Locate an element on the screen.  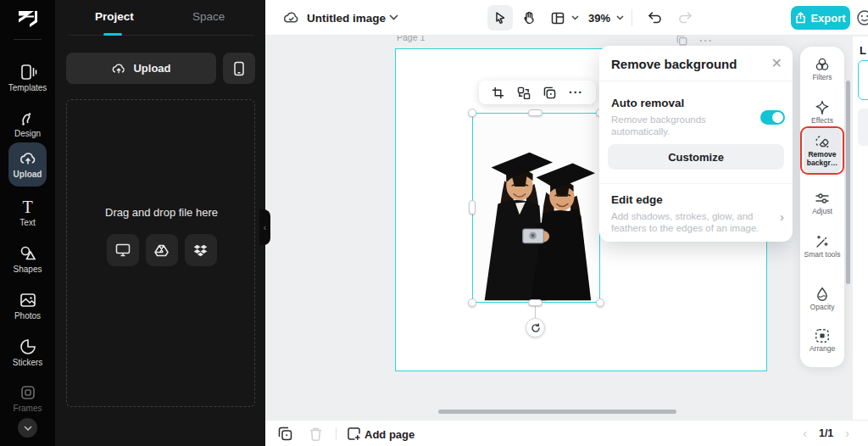
upload-from-phone-button is located at coordinates (239, 68).